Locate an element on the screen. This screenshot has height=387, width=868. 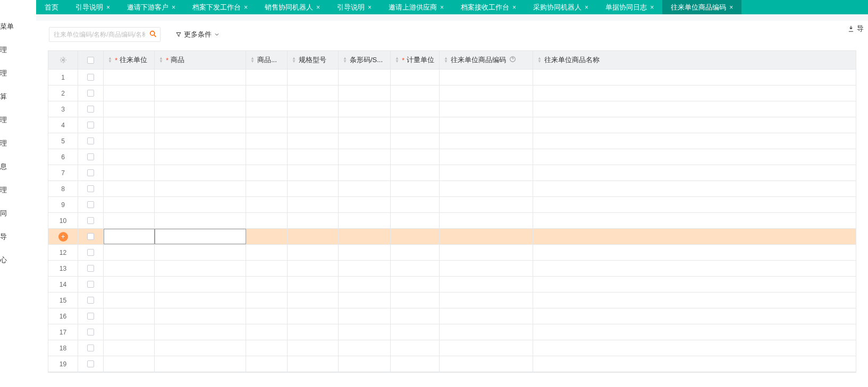
tab: 档案下发工作台× is located at coordinates (220, 7).